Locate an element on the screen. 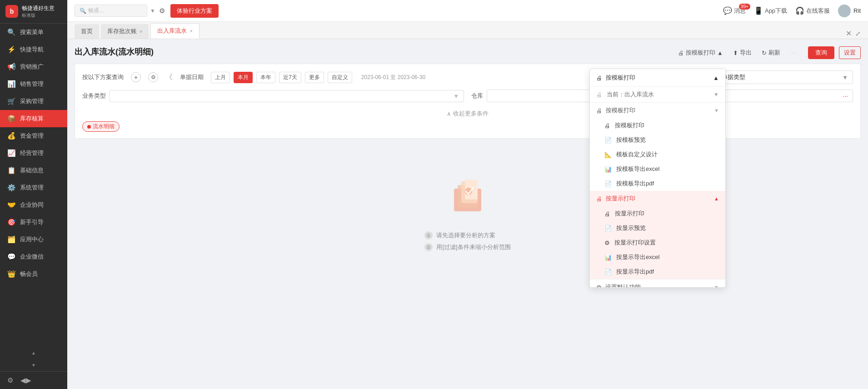 Image resolution: width=868 pixels, height=389 pixels. date-btn-current: 本月 is located at coordinates (243, 77).